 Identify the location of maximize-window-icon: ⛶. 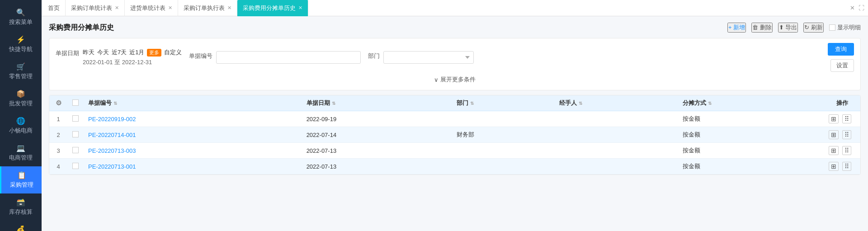
(862, 8).